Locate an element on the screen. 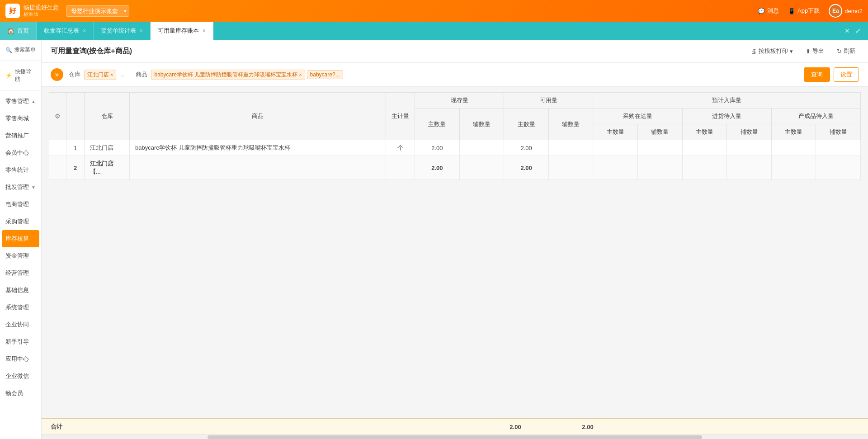 This screenshot has height=439, width=868. sidebar-item-onboarding: 新手引导 is located at coordinates (21, 342).